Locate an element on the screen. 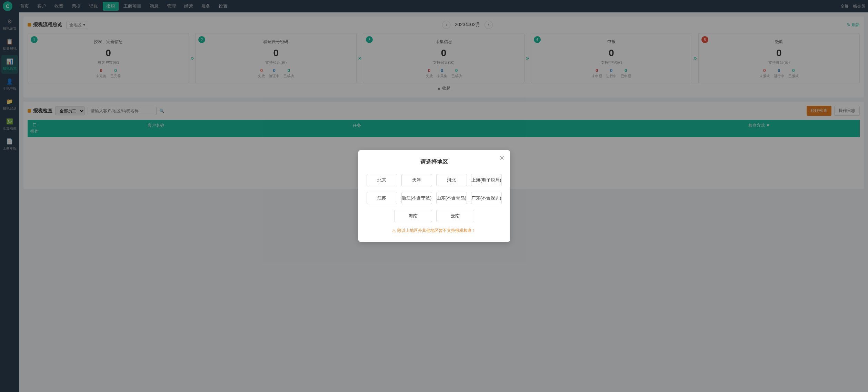  region-btn-shanghai: 上海(电子税局) is located at coordinates (486, 180).